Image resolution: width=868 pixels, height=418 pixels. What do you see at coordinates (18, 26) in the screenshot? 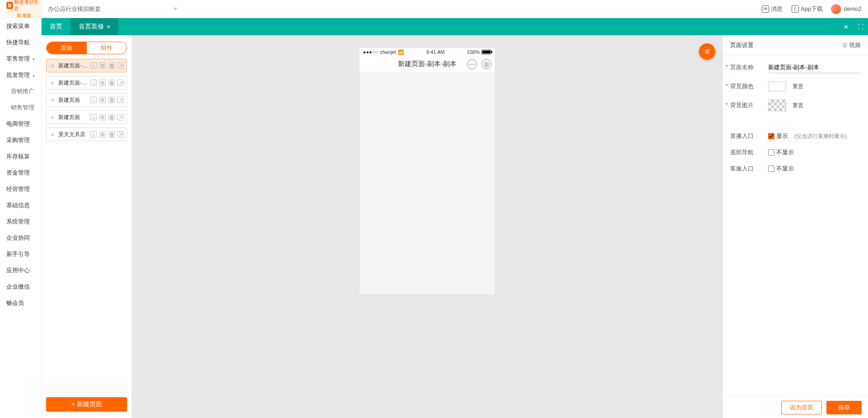
I see `sidebar-item-label: 搜索菜单` at bounding box center [18, 26].